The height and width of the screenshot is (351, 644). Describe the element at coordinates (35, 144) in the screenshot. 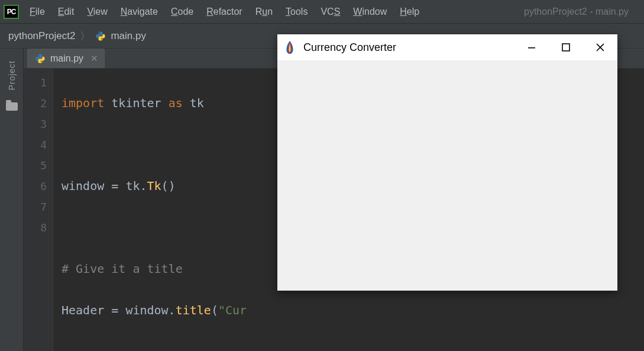

I see `line-number: 4` at that location.